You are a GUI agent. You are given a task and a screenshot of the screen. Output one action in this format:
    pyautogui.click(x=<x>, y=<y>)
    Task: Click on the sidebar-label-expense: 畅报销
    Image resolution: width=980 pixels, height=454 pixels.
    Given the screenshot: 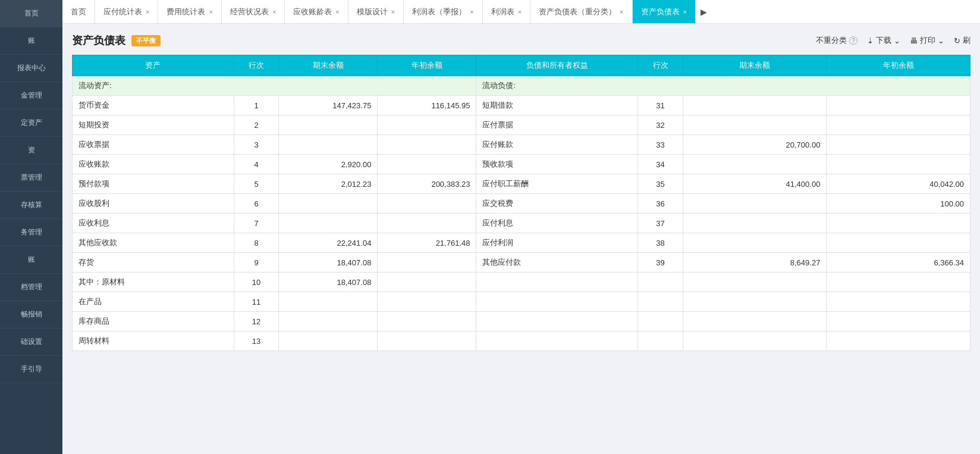 What is the action you would take?
    pyautogui.click(x=32, y=314)
    